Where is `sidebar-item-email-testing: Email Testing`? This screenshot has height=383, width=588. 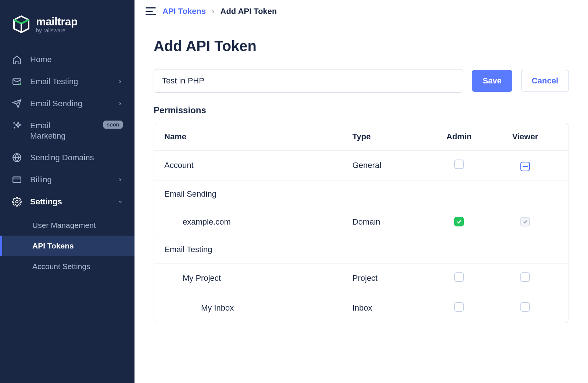
sidebar-item-email-testing: Email Testing is located at coordinates (67, 82).